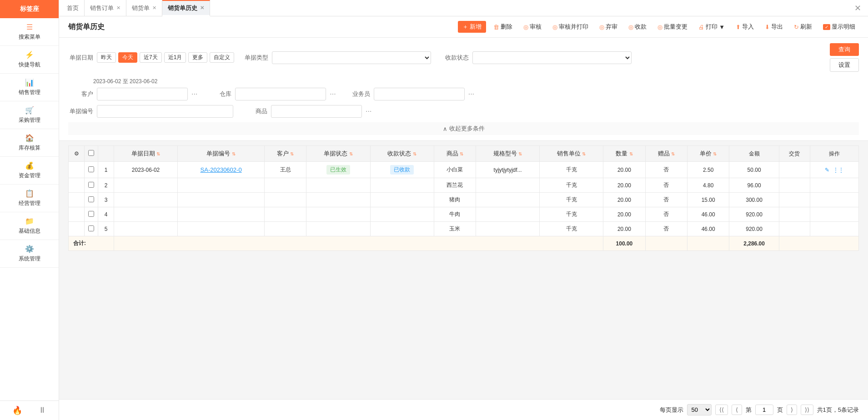 The height and width of the screenshot is (420, 868). I want to click on docno-sort-icon: ⇅, so click(234, 154).